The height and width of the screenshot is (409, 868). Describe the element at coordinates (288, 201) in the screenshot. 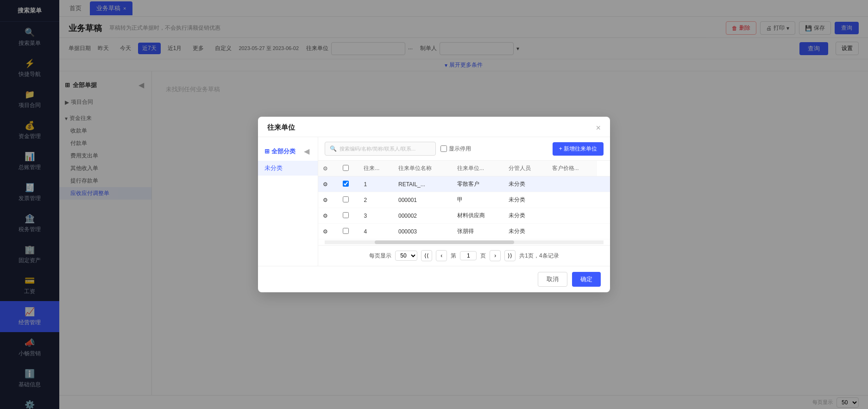

I see `modal-sidebar: ⊞ 全部分类 ◀ 未分类` at that location.